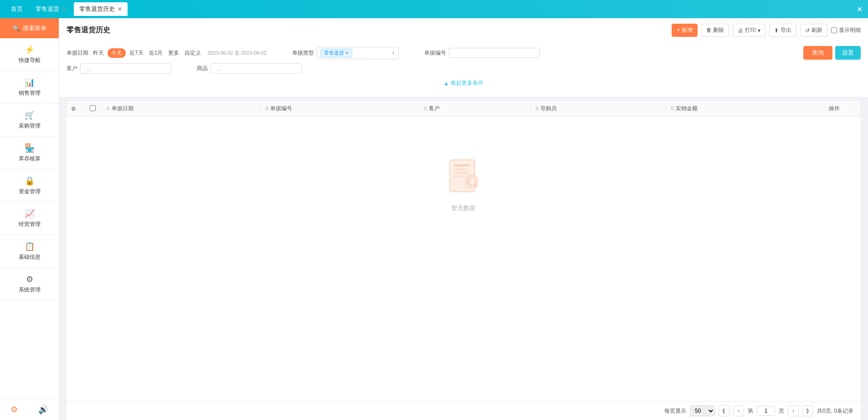 Image resolution: width=868 pixels, height=420 pixels. I want to click on topbar: 首页 零售退货 ✕ 零售退货历史 ✕ ✕, so click(434, 9).